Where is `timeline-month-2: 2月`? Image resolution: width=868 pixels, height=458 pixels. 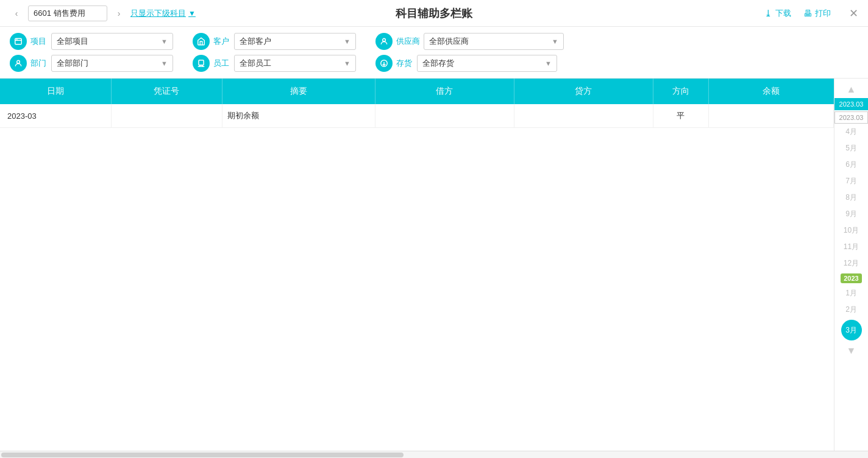 timeline-month-2: 2月 is located at coordinates (851, 309).